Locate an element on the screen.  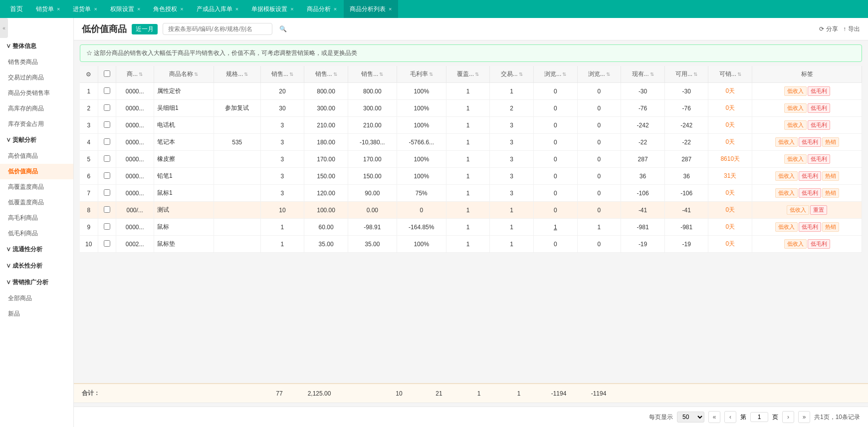
sidebar-group-marketing: ∨ 营销推广分析 is located at coordinates (37, 283).